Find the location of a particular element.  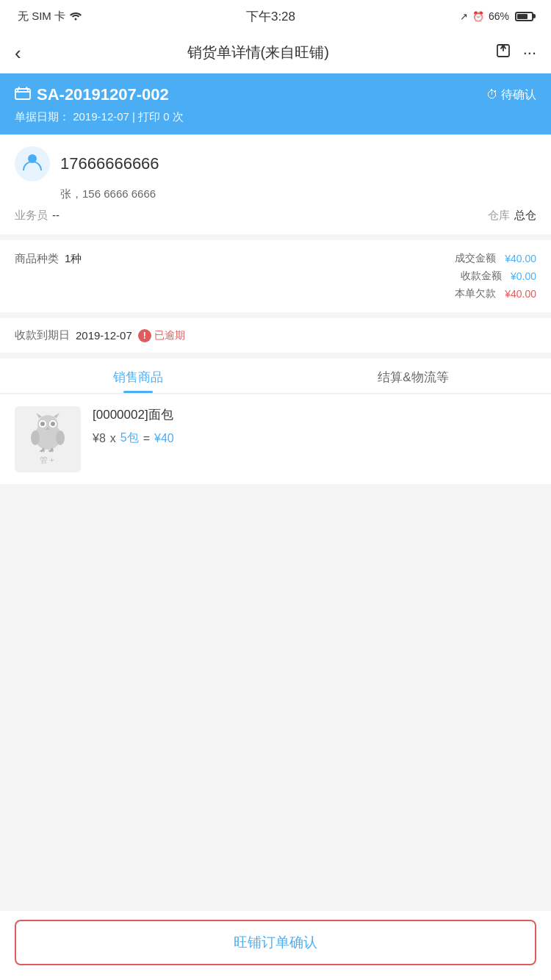

print-info: | 打印 0 次 is located at coordinates (158, 116).